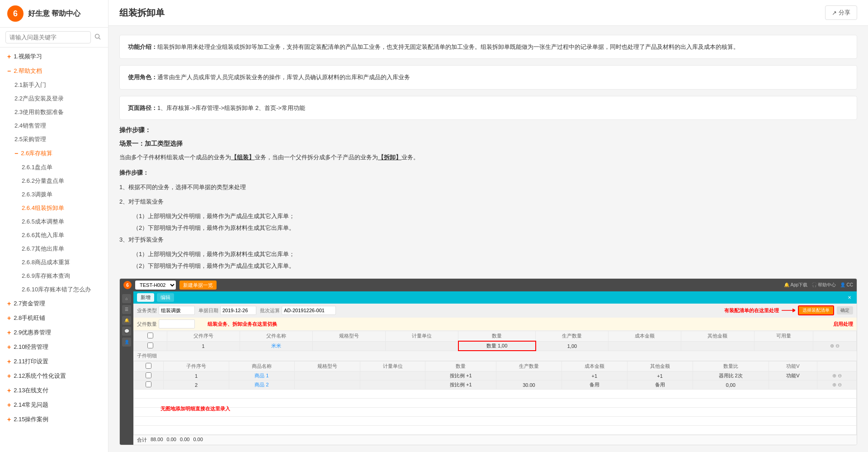  What do you see at coordinates (448, 47) in the screenshot?
I see `function-intro-text: 组装拆卸单用来处理企业组装或拆卸等加工业务，支持有固定装配清单的产品加工业务，也…` at bounding box center [448, 47].